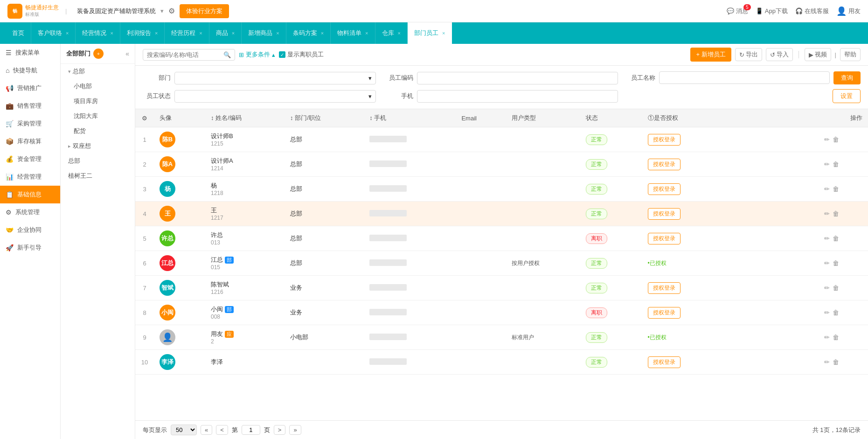 The height and width of the screenshot is (439, 868). Describe the element at coordinates (143, 33) in the screenshot. I see `nav-tab-利润报告: 利润报告×` at that location.